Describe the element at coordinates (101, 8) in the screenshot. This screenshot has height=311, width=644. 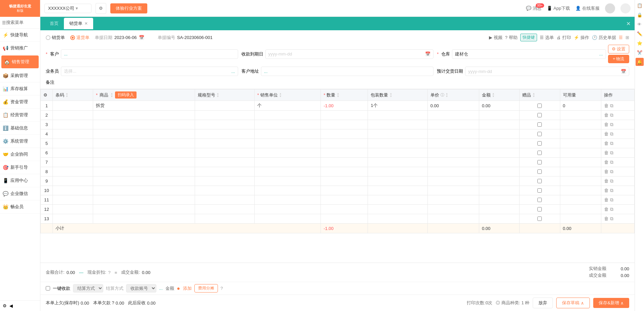
I see `settings-gear-button: ⚙` at that location.